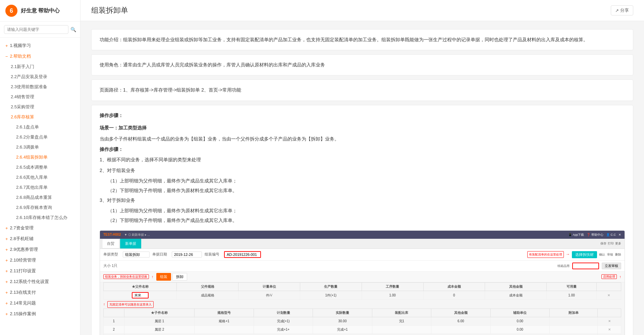  What do you see at coordinates (362, 139) in the screenshot?
I see `scenario1-desc: 当由多个子件材料组装成一个成品的业务为【组装】业务，当由一个父件拆分成多个子产品…` at bounding box center [362, 139].